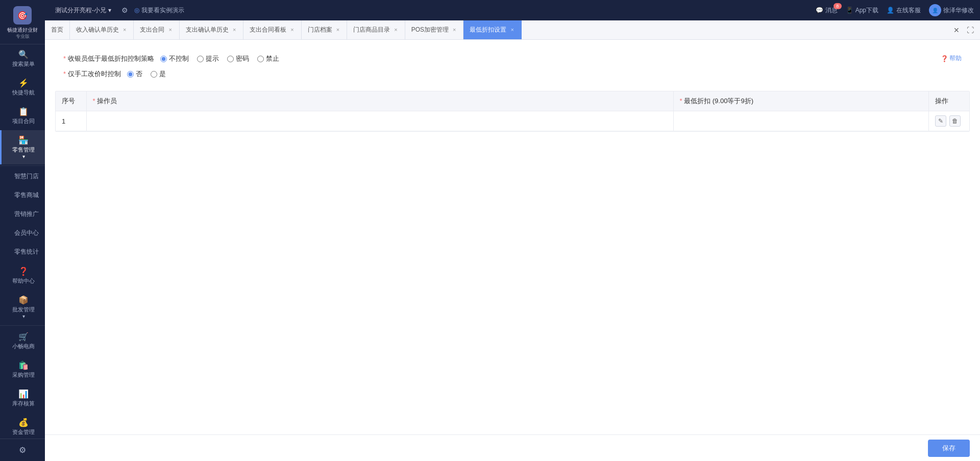 This screenshot has width=980, height=461. What do you see at coordinates (512, 448) in the screenshot?
I see `footer-bar: 保存` at bounding box center [512, 448].